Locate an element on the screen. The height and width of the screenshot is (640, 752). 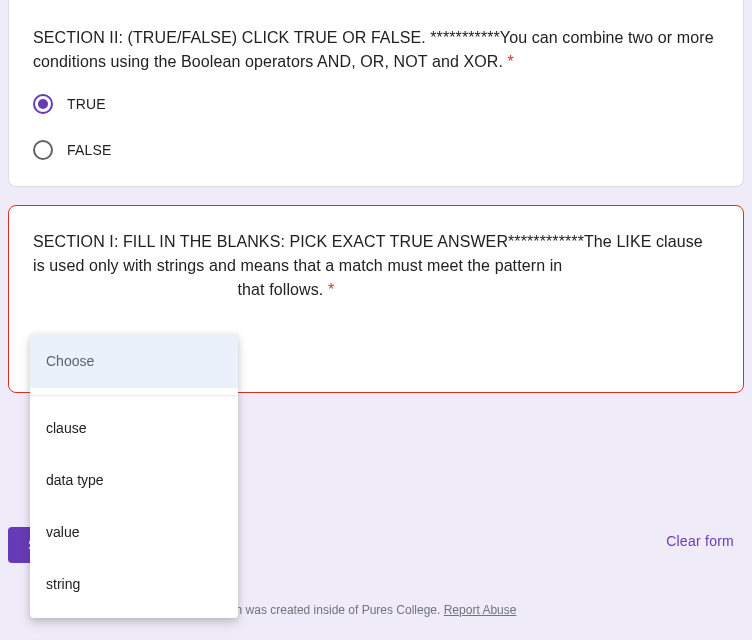
radio-icon-selected is located at coordinates (43, 104).